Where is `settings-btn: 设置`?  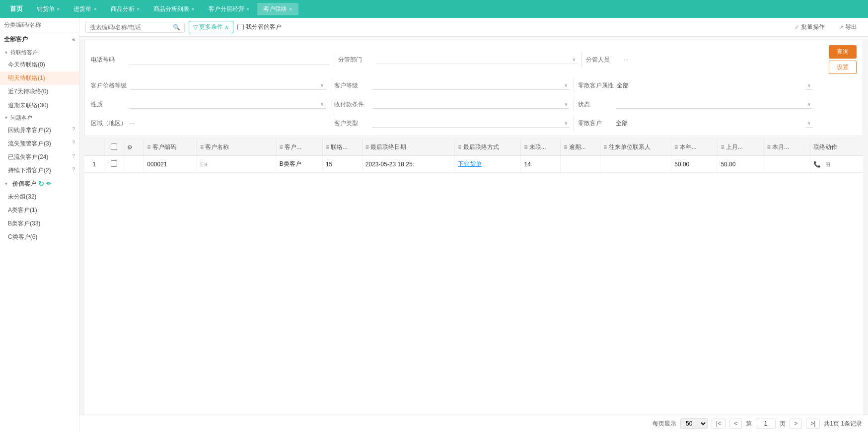
settings-btn: 设置 is located at coordinates (843, 68).